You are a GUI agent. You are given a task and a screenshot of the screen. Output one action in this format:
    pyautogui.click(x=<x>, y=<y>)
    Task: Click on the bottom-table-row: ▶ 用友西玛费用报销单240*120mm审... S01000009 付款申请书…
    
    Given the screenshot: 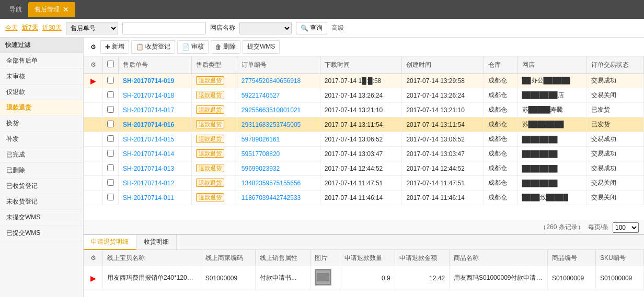 What is the action you would take?
    pyautogui.click(x=364, y=278)
    